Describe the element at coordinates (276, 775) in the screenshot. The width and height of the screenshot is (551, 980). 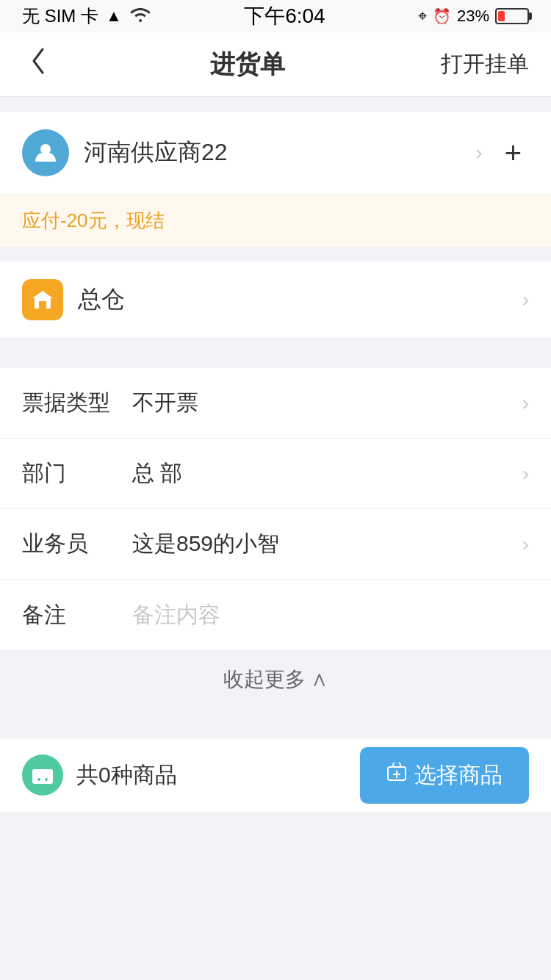
I see `bottom-bar: 共0种商品 选择商品` at that location.